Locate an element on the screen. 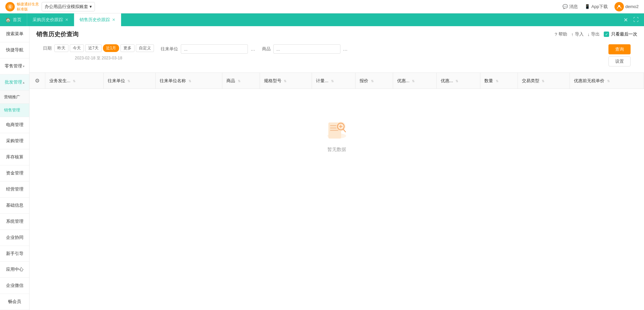 The image size is (644, 310). sidebar-item-system-mgmt: 系统管理 is located at coordinates (15, 222).